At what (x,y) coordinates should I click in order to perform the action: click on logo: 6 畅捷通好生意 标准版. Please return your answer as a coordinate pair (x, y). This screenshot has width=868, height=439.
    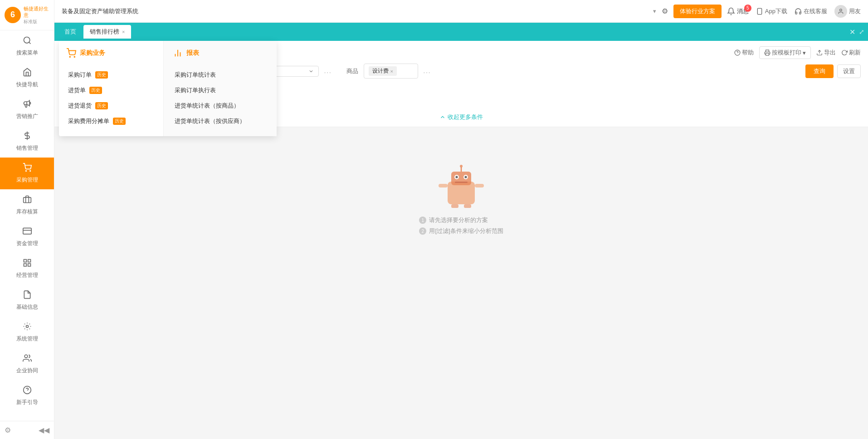
    Looking at the image, I should click on (27, 15).